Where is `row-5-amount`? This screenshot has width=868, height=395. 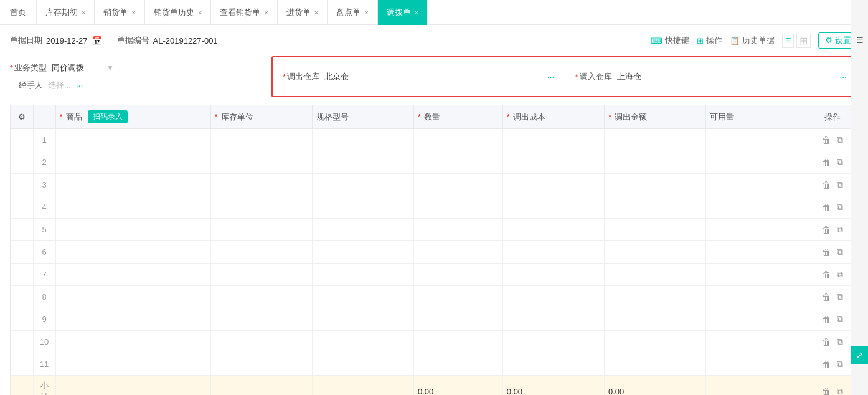 row-5-amount is located at coordinates (655, 230).